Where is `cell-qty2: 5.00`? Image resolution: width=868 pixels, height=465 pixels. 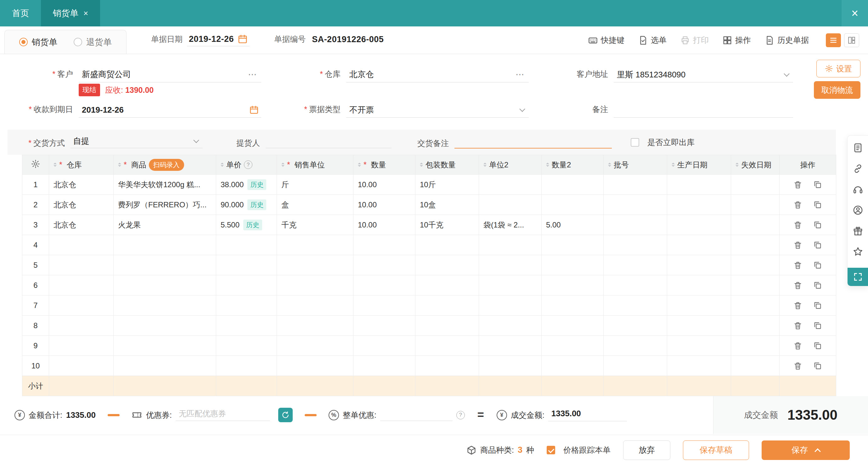 cell-qty2: 5.00 is located at coordinates (572, 225).